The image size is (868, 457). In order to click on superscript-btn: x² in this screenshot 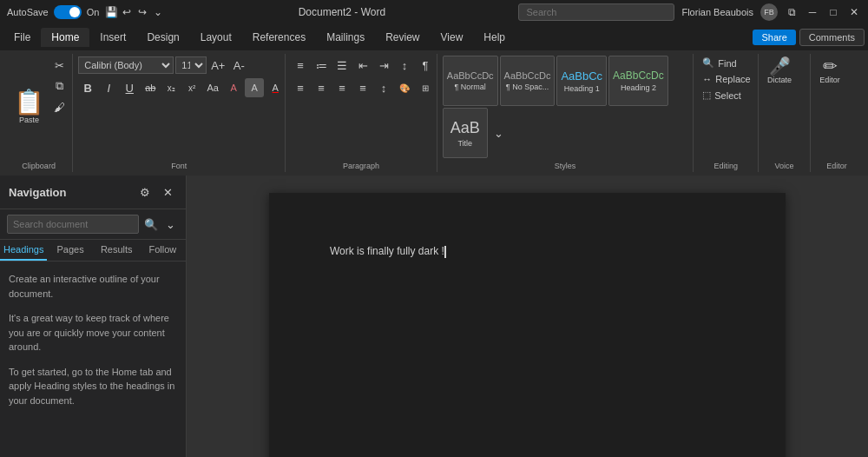, I will do `click(192, 88)`.